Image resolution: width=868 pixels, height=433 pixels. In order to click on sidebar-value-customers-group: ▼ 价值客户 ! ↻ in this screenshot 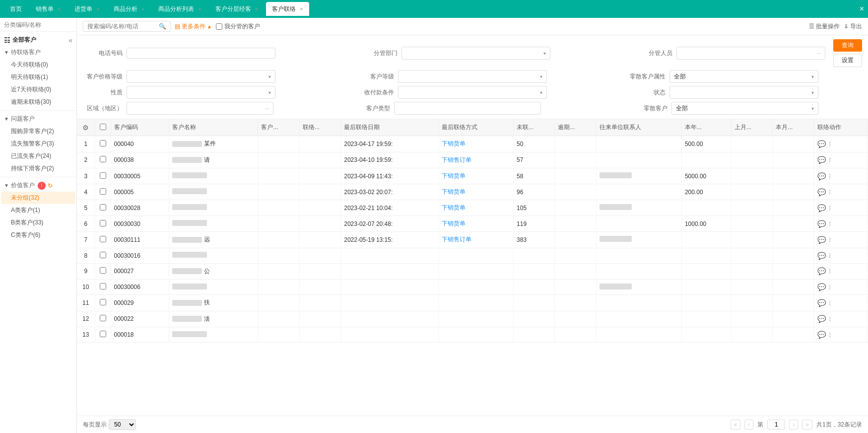, I will do `click(38, 186)`.